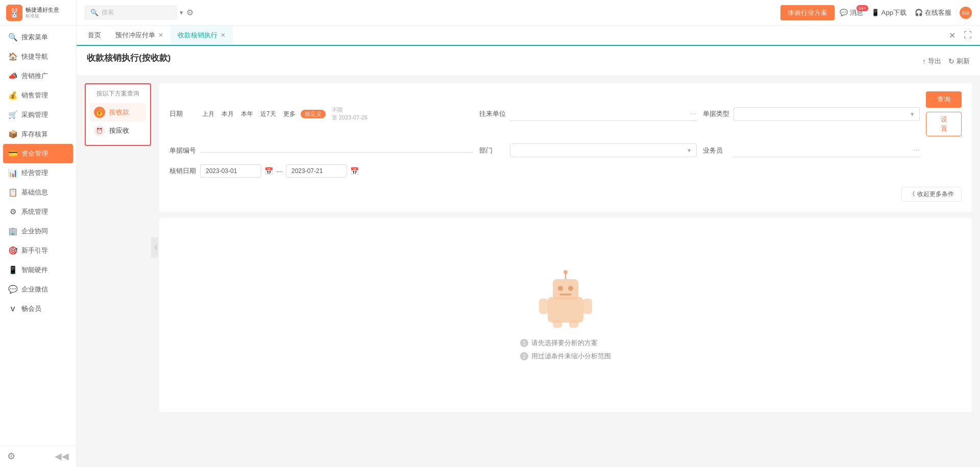 This screenshot has height=467, width=980. What do you see at coordinates (38, 95) in the screenshot?
I see `sidebar-item-sales: 💰 销售管理` at bounding box center [38, 95].